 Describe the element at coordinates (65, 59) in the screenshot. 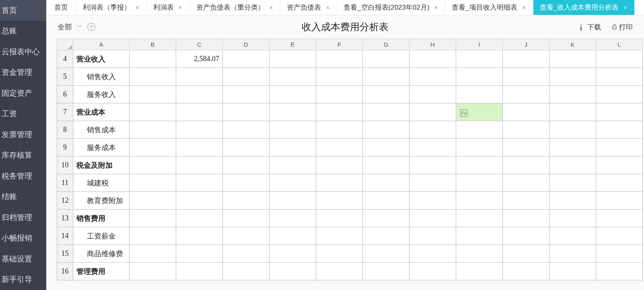

I see `row-header: 4` at that location.